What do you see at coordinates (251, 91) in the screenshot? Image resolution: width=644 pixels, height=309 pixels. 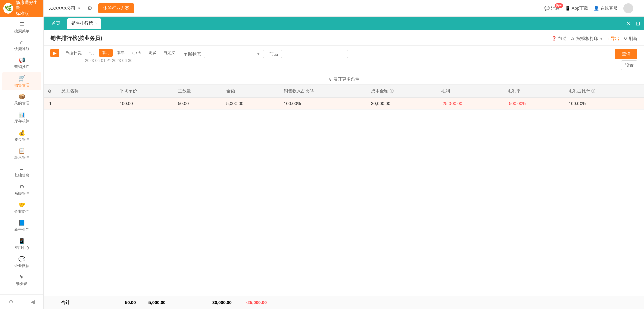 I see `col-amount: 全额` at bounding box center [251, 91].